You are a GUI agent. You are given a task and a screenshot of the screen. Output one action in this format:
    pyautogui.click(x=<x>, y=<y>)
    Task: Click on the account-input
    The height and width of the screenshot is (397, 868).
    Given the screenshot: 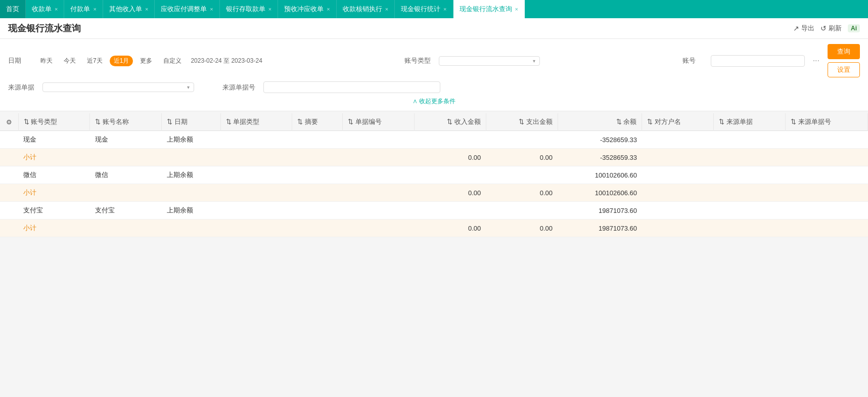 What is the action you would take?
    pyautogui.click(x=758, y=61)
    